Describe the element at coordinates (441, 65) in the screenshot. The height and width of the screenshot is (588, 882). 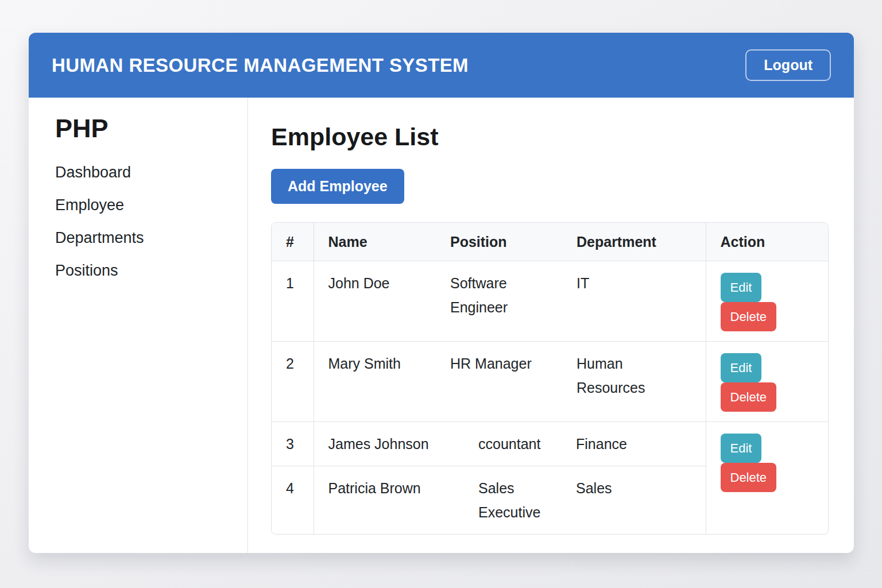
I see `top-navbar: HUMAN RESOURCE MANAGEMENT SYSTEM Logout` at that location.